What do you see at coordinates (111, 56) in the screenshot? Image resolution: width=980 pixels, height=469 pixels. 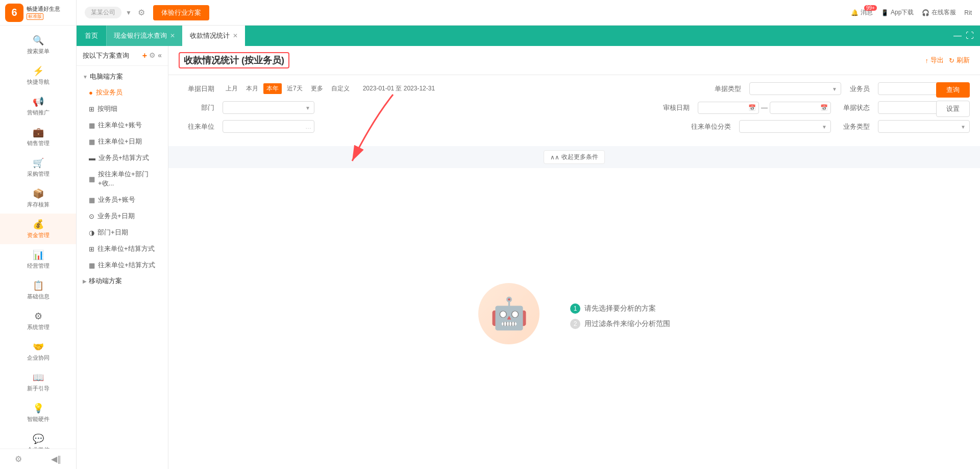 I see `left-panel-title: 按以下方案查询` at bounding box center [111, 56].